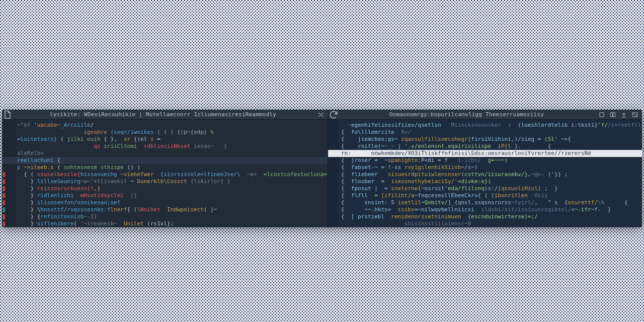  Describe the element at coordinates (170, 132) in the screenshot. I see `code-line: igeabre (soqr/iwnikes ( ( ( {(p~{edp} %` at that location.